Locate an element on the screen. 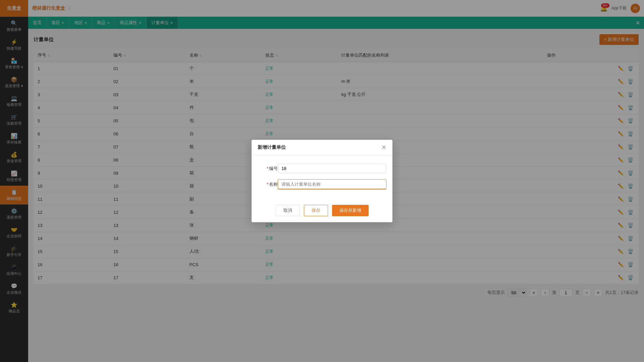  save-button: 保存 is located at coordinates (316, 210).